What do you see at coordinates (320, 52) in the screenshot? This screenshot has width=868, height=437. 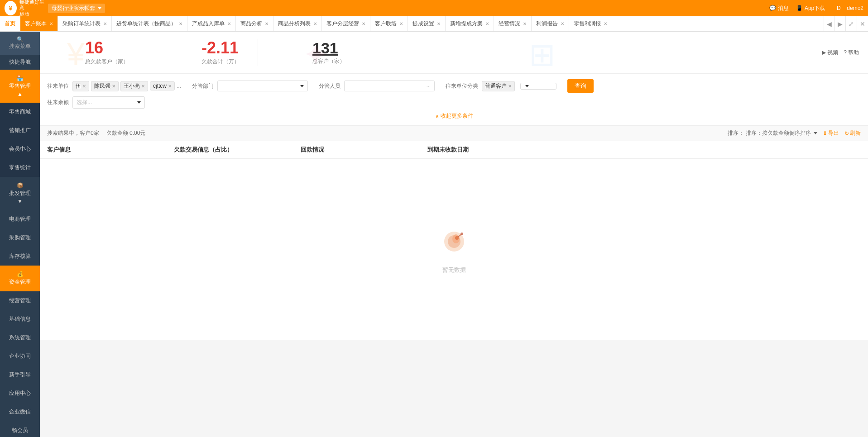 I see `stat-block-total-customers: 131 总客户（家）` at bounding box center [320, 52].